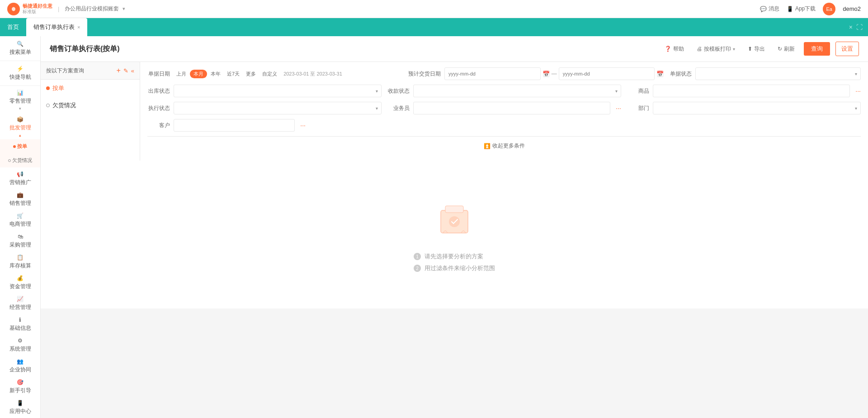 Image resolution: width=868 pixels, height=418 pixels. What do you see at coordinates (251, 74) in the screenshot?
I see `date-tab-more: 更多` at bounding box center [251, 74].